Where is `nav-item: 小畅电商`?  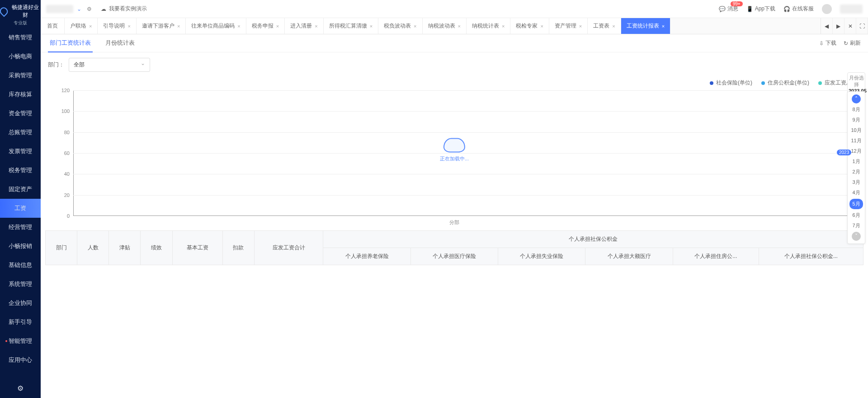 nav-item: 小畅电商 is located at coordinates (20, 56).